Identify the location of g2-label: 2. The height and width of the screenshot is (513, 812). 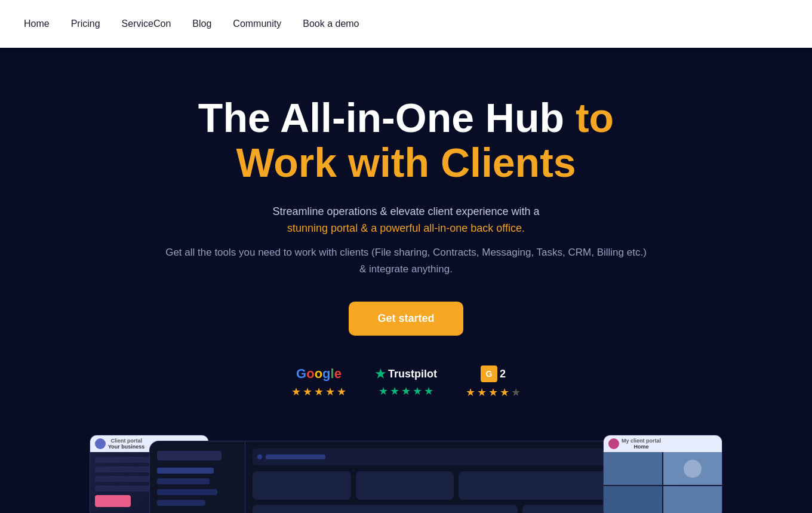
(503, 374).